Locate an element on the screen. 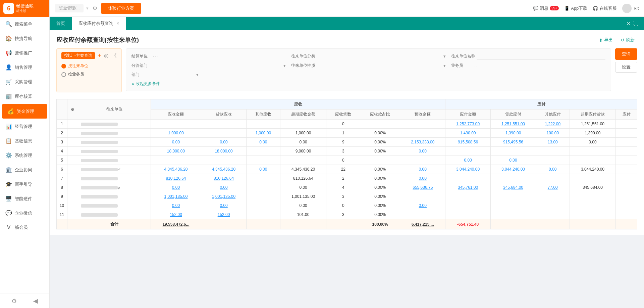 The image size is (644, 308). settings-gear-icon: ⚙ is located at coordinates (95, 8).